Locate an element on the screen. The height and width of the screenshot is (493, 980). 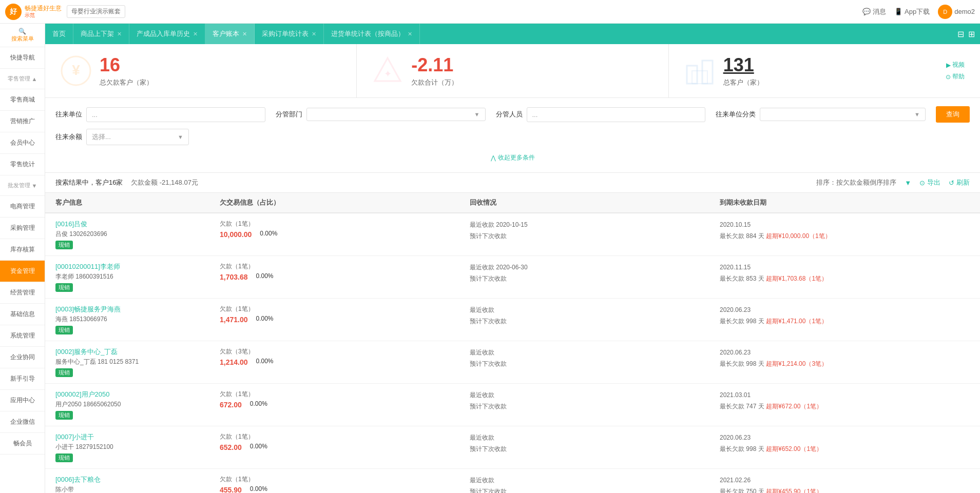
overdue-link-4: 超期¥672.00（1笔） is located at coordinates (794, 406).